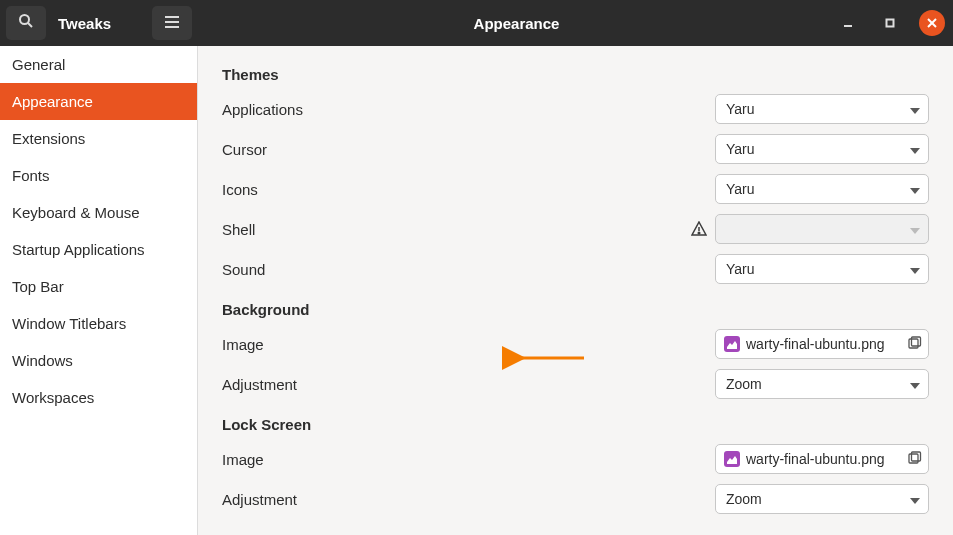  Describe the element at coordinates (576, 229) in the screenshot. I see `row-shell: Shell` at that location.